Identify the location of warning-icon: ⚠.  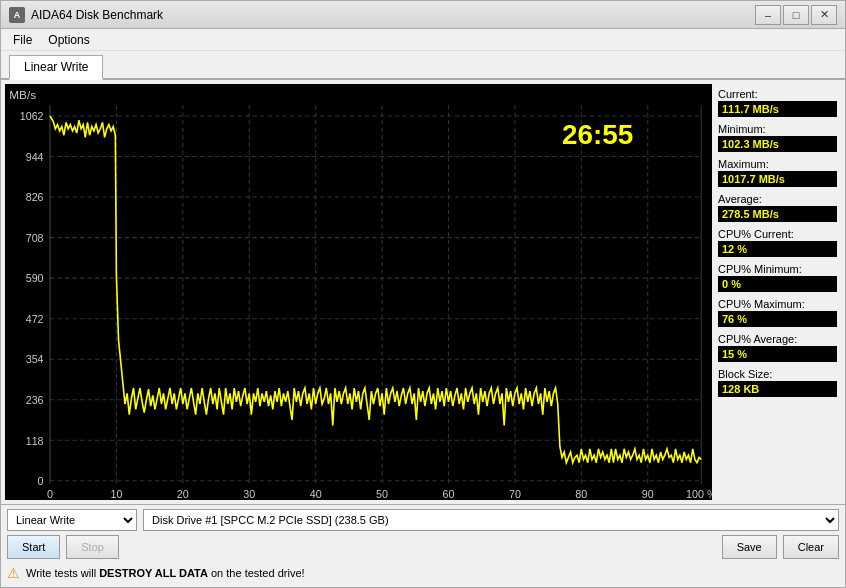
(14, 573).